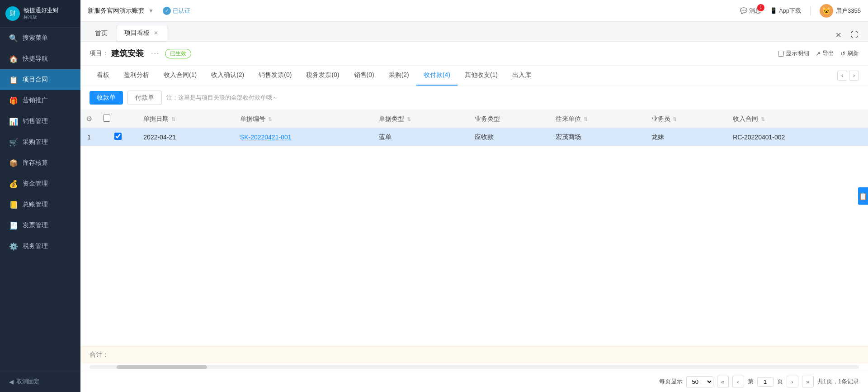  Describe the element at coordinates (174, 119) in the screenshot. I see `date-sort-icon: ⇅` at that location.